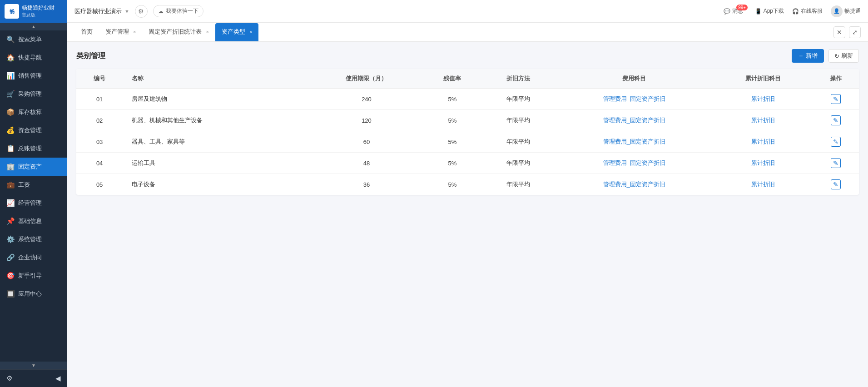 The width and height of the screenshot is (868, 387). I want to click on sidebar-item-sales: 📊 销售管理, so click(34, 76).